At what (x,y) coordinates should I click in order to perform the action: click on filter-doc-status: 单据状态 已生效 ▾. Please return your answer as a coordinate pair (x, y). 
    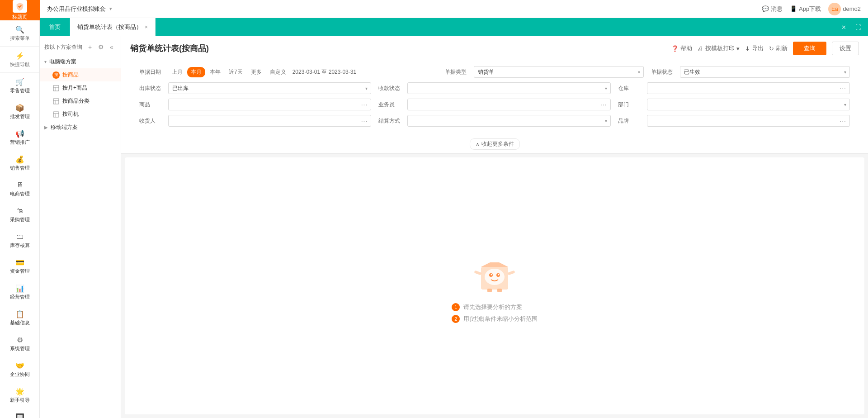
    Looking at the image, I should click on (750, 72).